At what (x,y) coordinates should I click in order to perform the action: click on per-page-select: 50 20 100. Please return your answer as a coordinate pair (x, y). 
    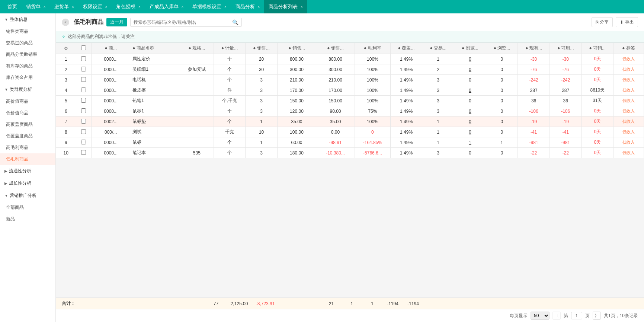
    Looking at the image, I should click on (540, 316).